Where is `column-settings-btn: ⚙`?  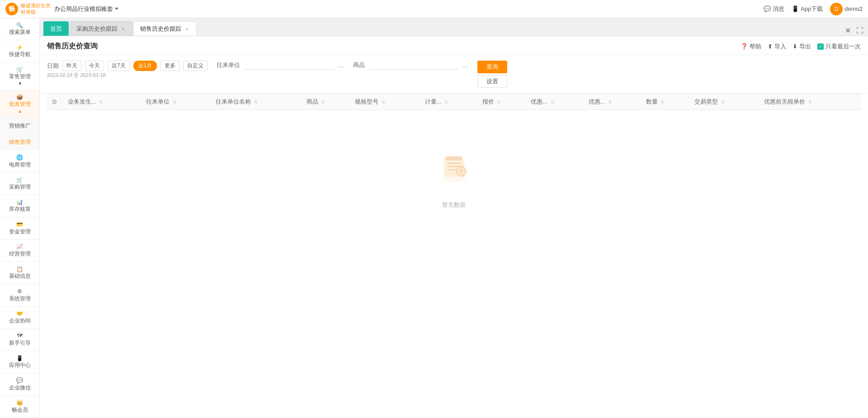
column-settings-btn: ⚙ is located at coordinates (54, 102).